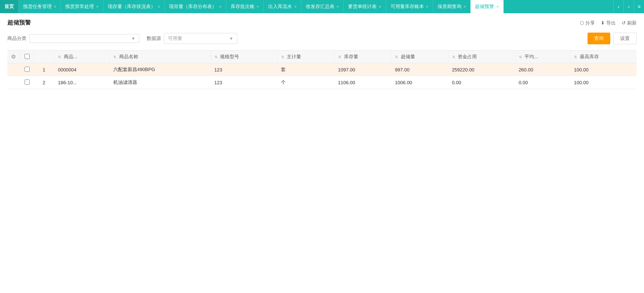 This screenshot has height=293, width=644. Describe the element at coordinates (420, 70) in the screenshot. I see `row-overstock-0: 997.00` at that location.